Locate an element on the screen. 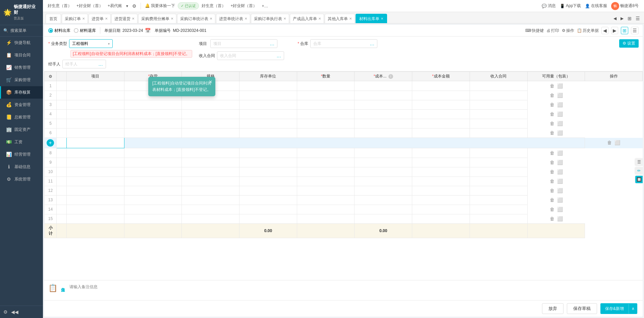 Image resolution: width=644 pixels, height=318 pixels. row-6-qty is located at coordinates (268, 133).